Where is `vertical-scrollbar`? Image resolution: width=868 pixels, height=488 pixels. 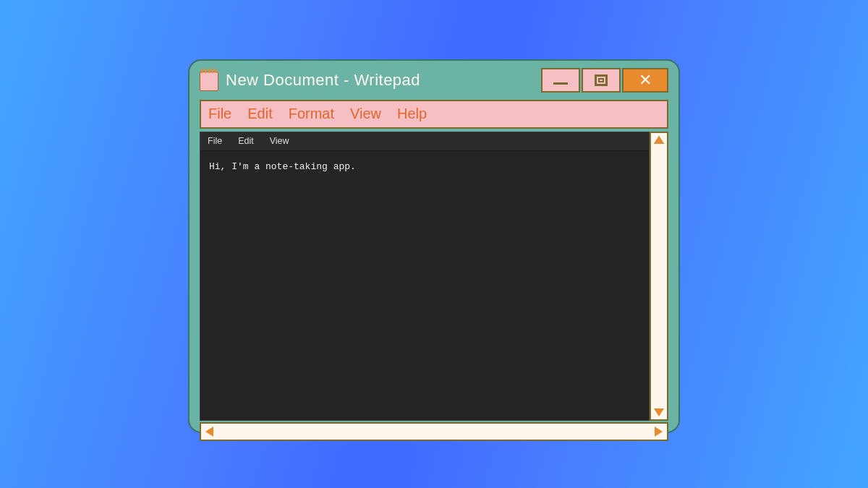
vertical-scrollbar is located at coordinates (659, 276).